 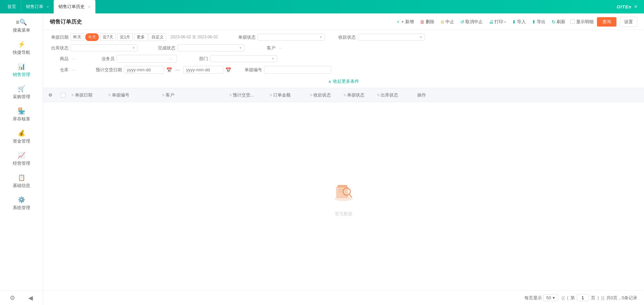 I want to click on table-header: ⚙ ⇅ 单据日期 ⇅ 单据编号 ⇅ 客户 ⇅, so click(x=343, y=95).